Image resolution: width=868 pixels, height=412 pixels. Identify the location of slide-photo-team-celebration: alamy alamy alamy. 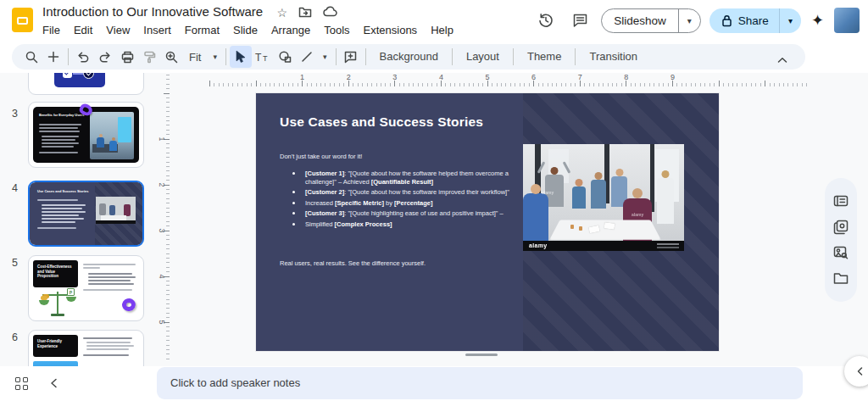
(604, 198).